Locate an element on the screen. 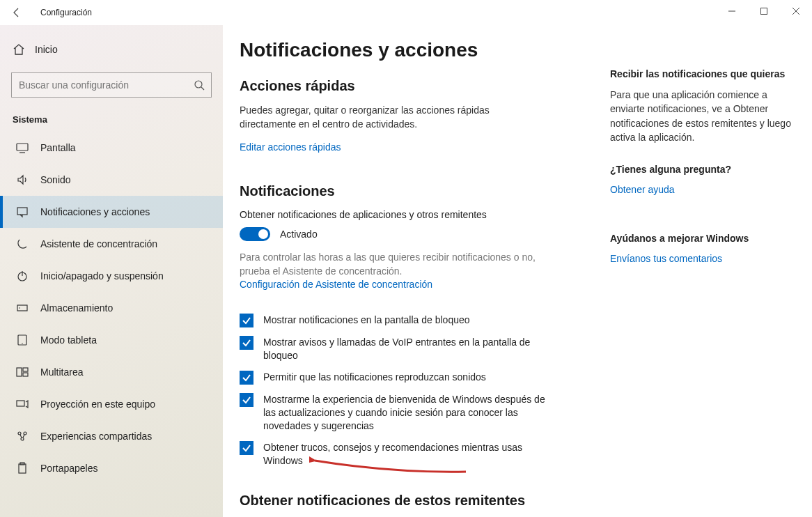  shared-icon is located at coordinates (22, 436).